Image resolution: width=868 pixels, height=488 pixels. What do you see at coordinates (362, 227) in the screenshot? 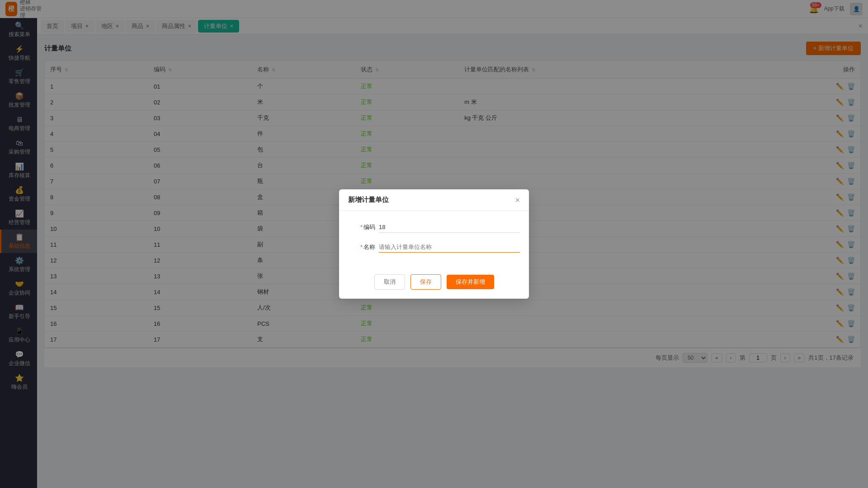
I see `code-label: *编码` at bounding box center [362, 227].